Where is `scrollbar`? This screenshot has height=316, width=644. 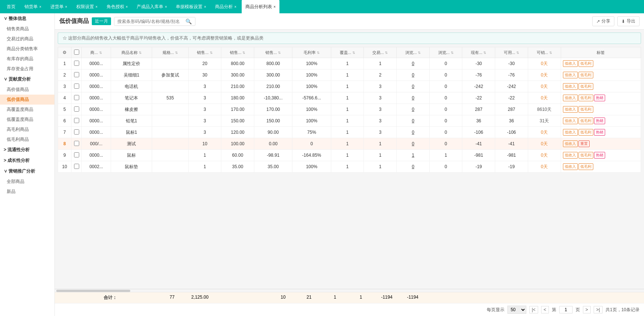 scrollbar is located at coordinates (349, 290).